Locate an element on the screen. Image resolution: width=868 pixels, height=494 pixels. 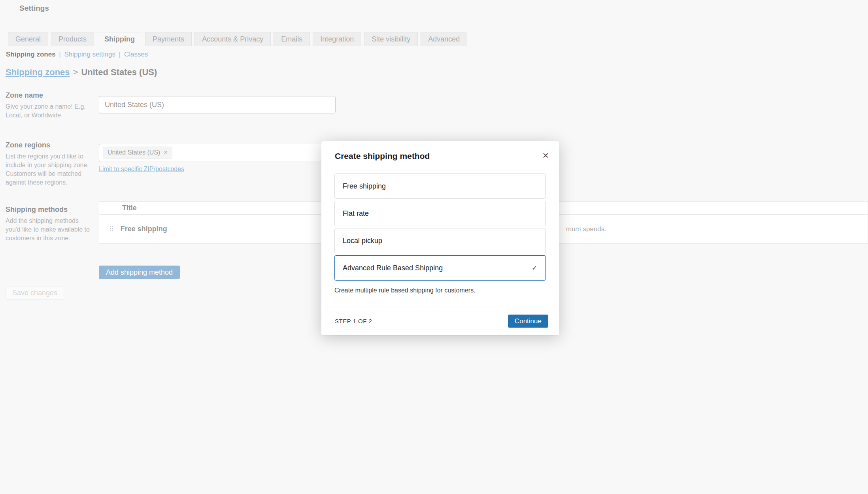
check-icon: ✓ is located at coordinates (534, 268).